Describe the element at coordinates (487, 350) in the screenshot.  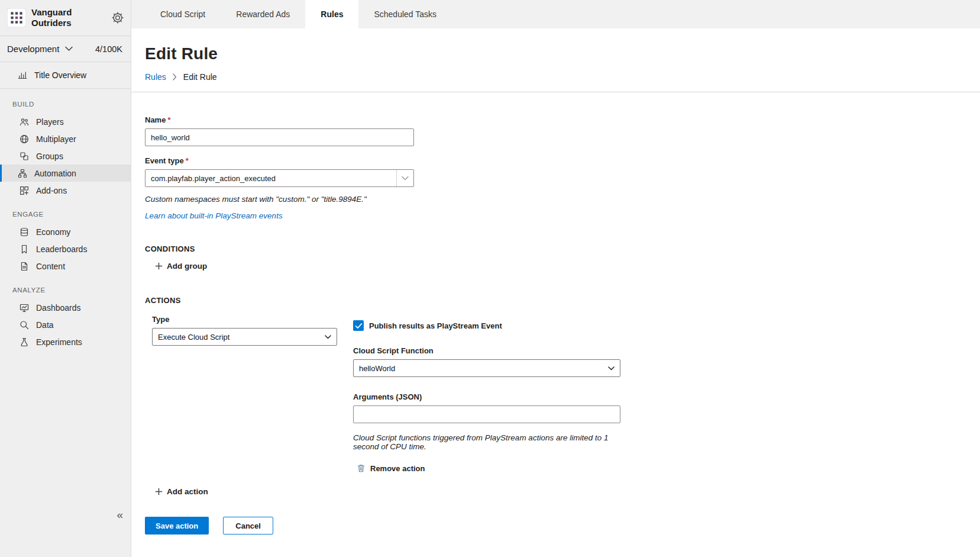
I see `cloud-script-function-label: Cloud Script Function` at that location.